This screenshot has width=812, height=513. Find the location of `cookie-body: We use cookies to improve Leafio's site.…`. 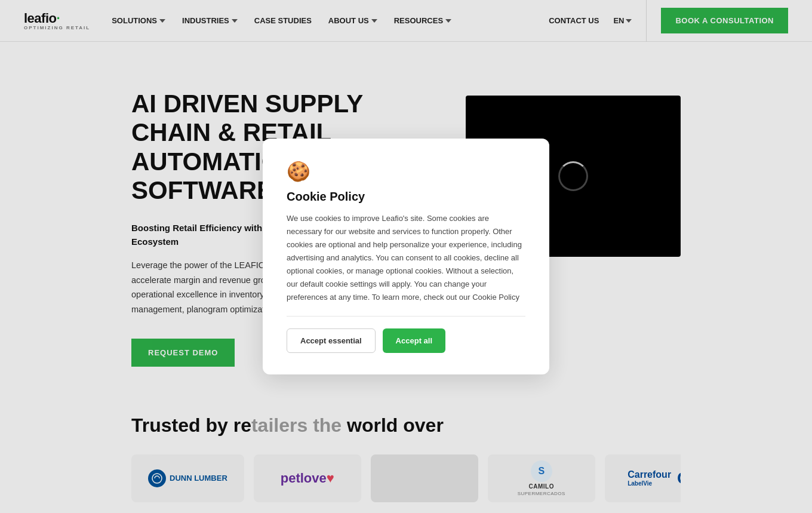

cookie-body: We use cookies to improve Leafio's site.… is located at coordinates (406, 258).